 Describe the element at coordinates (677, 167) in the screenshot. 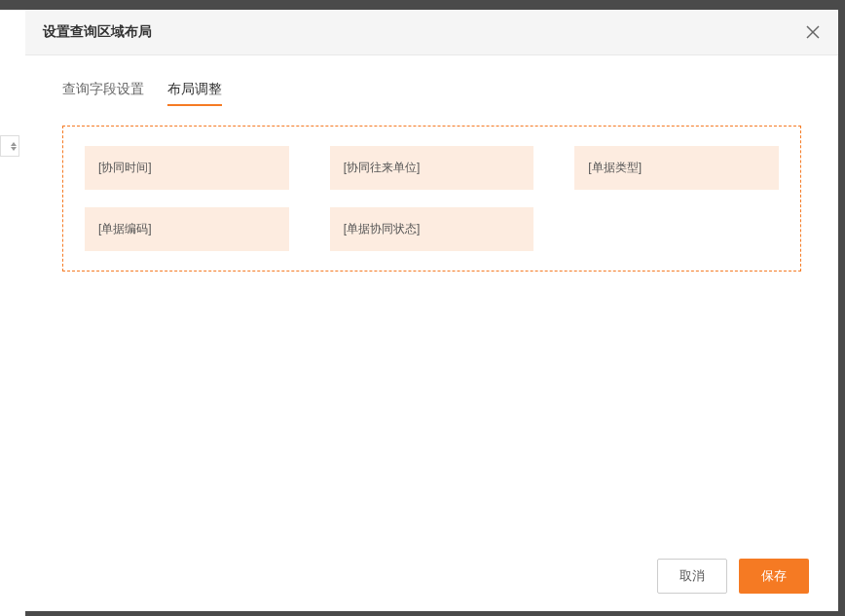

I see `field-item-doc-type: [单据类型]` at that location.